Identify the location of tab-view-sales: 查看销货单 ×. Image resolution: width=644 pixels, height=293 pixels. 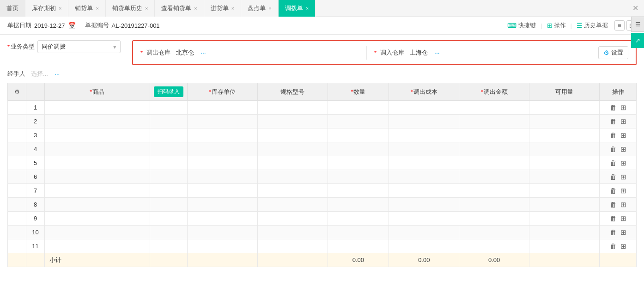
(179, 8).